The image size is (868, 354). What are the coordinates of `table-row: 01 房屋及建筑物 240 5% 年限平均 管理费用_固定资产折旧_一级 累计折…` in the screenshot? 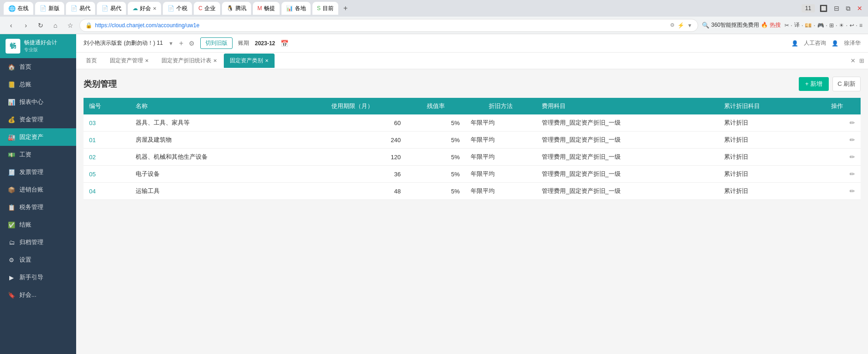 It's located at (472, 140).